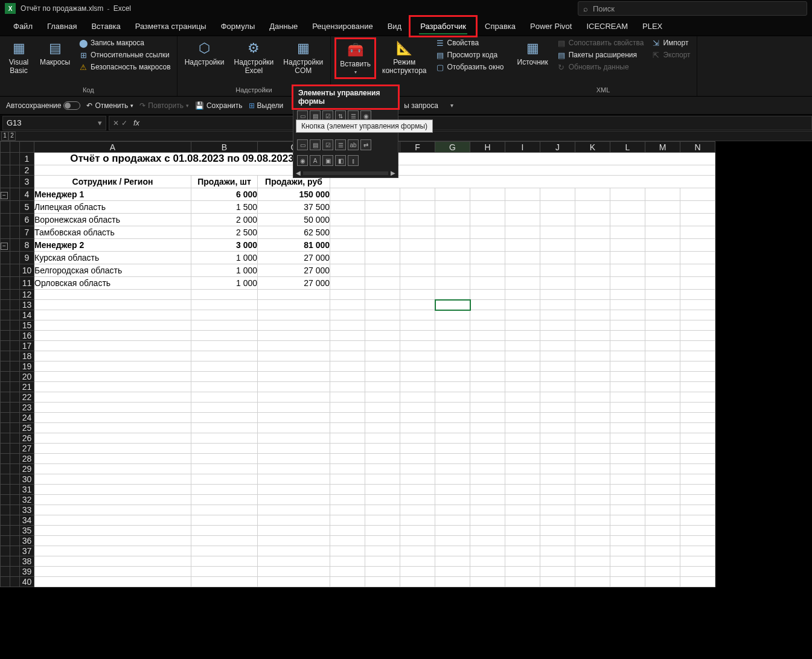  What do you see at coordinates (27, 220) in the screenshot?
I see `row-header-6: 6` at bounding box center [27, 220].